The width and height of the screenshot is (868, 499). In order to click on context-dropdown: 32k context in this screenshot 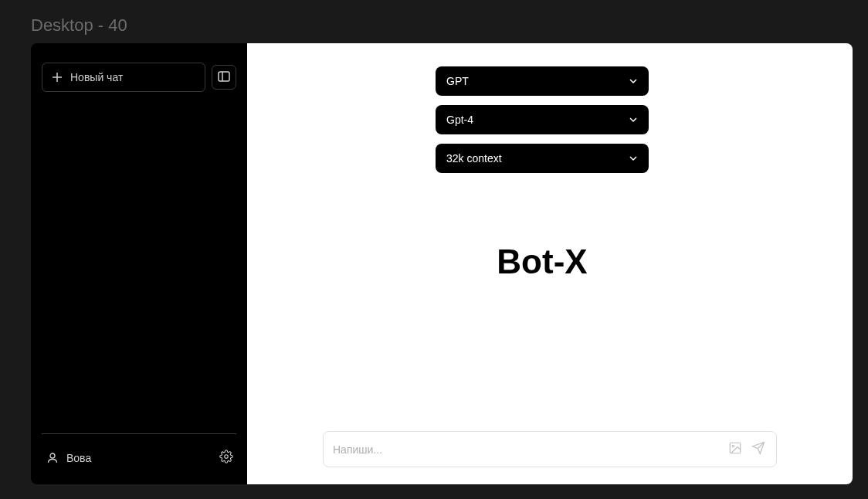, I will do `click(542, 158)`.